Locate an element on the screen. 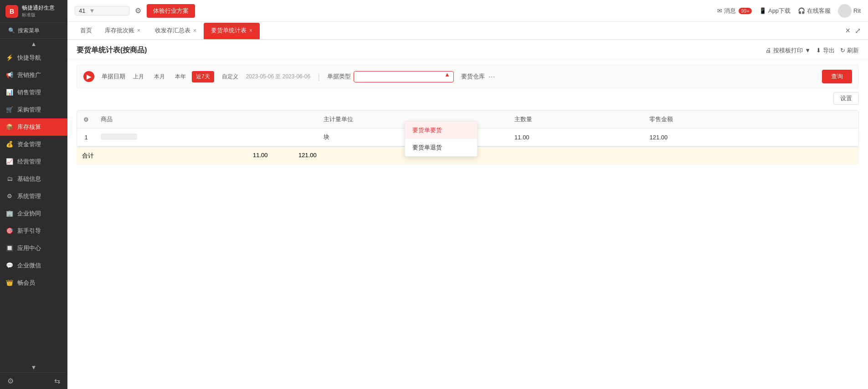 The width and height of the screenshot is (868, 389). sidebar-item-label: 快捷导航 is located at coordinates (29, 58).